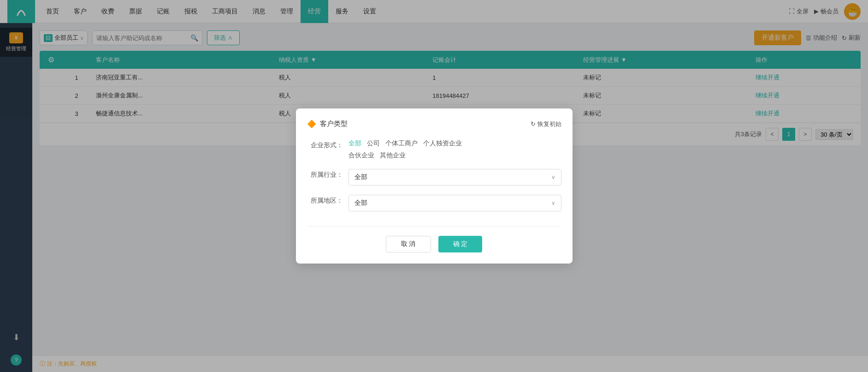 The width and height of the screenshot is (868, 372). What do you see at coordinates (455, 150) in the screenshot?
I see `enterprise-form-field: 全部 公司 个体工商户 个人独资企业 合伙企业 其他企业` at bounding box center [455, 150].